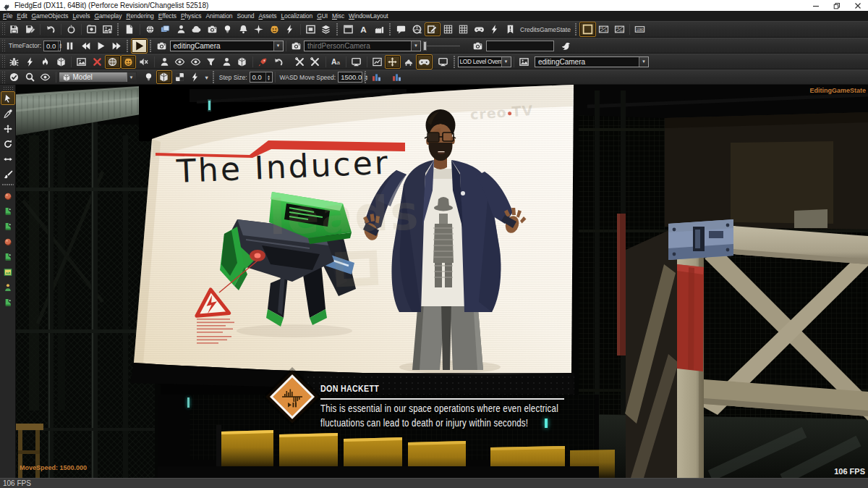 The height and width of the screenshot is (488, 868). I want to click on wasd-speed-value: 1500.0, so click(352, 77).